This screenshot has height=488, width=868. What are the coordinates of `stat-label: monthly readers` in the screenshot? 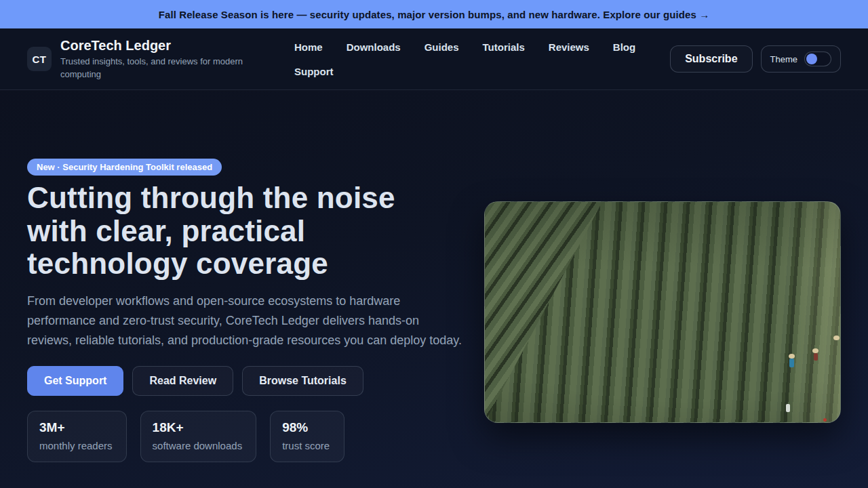 It's located at (76, 446).